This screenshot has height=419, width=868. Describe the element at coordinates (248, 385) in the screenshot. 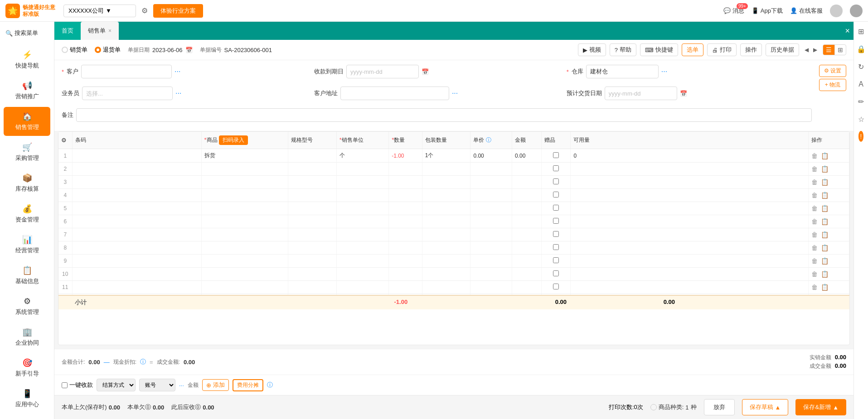

I see `fee-split-button: 费用分摊` at that location.